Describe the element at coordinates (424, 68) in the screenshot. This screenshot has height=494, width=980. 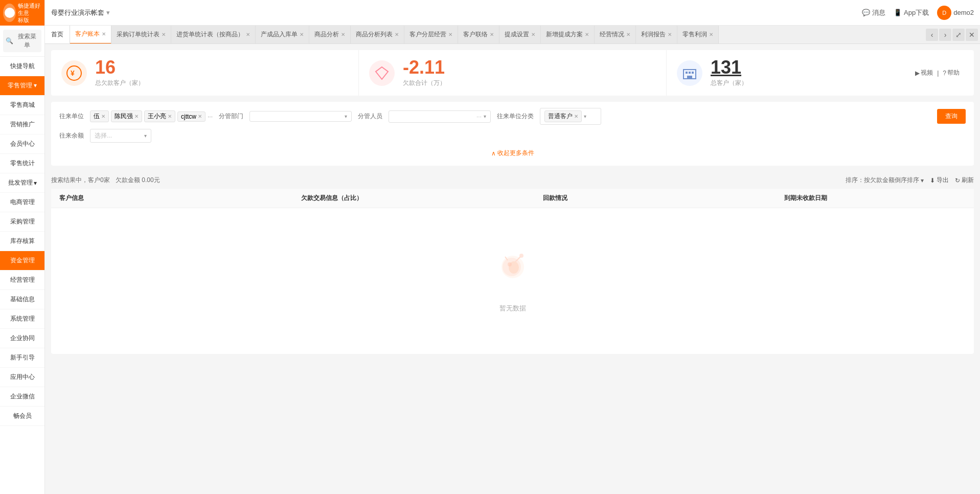
I see `debt-amount: -2.11` at that location.